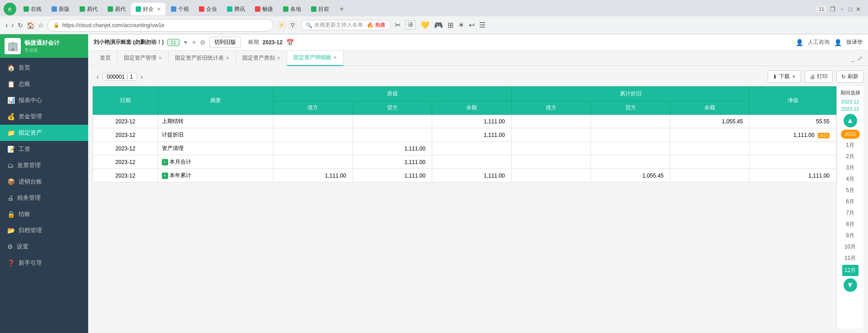 The image size is (868, 333). Describe the element at coordinates (148, 9) in the screenshot. I see `tab-active: 好企 ✕` at that location.